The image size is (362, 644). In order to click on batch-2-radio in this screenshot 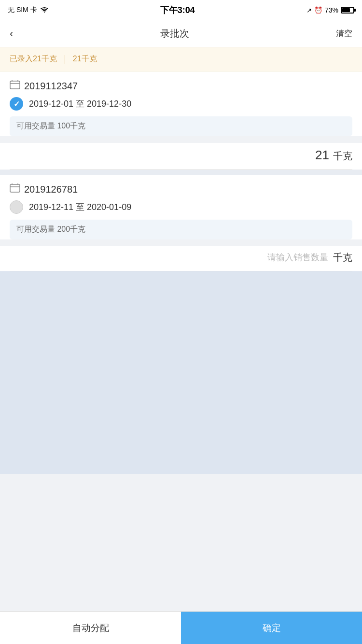, I will do `click(16, 207)`.